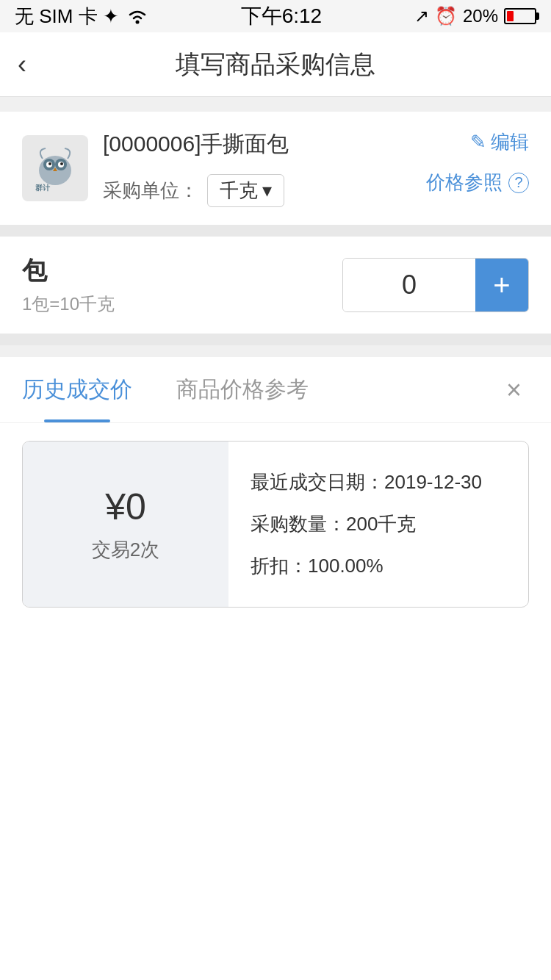 This screenshot has height=980, width=551. I want to click on product-card: 群计 [0000006]手撕面包 采购单位： 千克 ▾ ✎ 编辑, so click(276, 168).